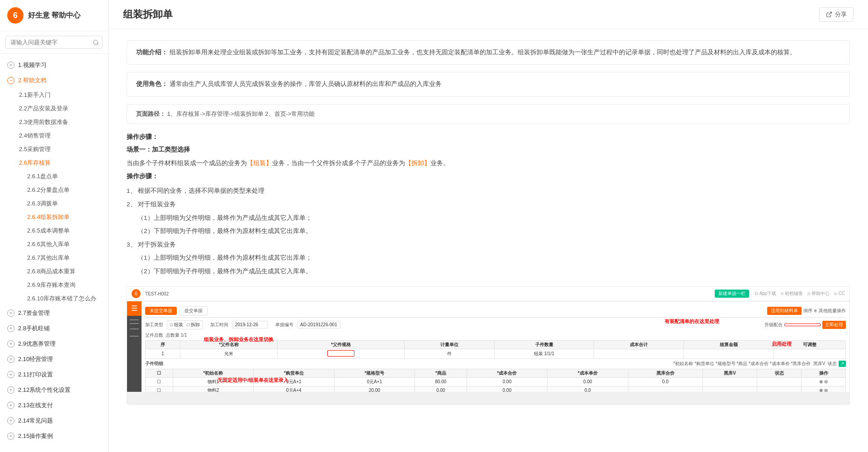 The image size is (868, 452). Describe the element at coordinates (63, 95) in the screenshot. I see `sidebar-item-beginner: 2.1新手入门` at that location.